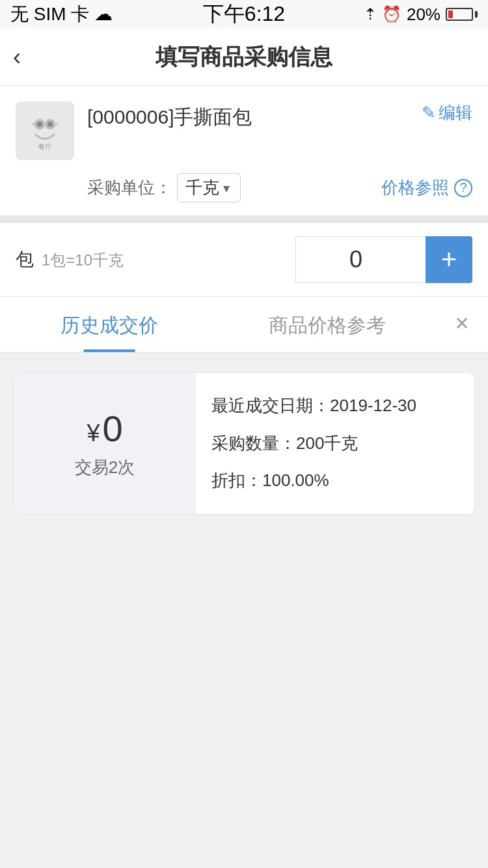  What do you see at coordinates (370, 14) in the screenshot?
I see `location-icon: ⇡` at bounding box center [370, 14].